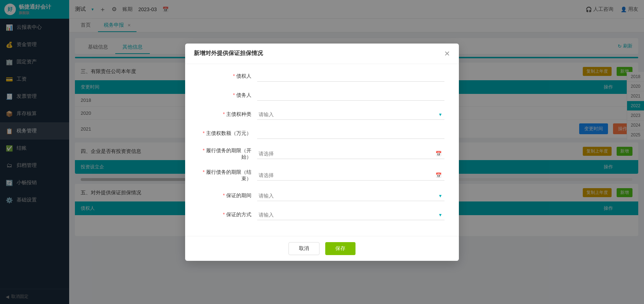 Image resolution: width=644 pixels, height=304 pixels. I want to click on claim-type-label-text: 主债权种类, so click(239, 114).